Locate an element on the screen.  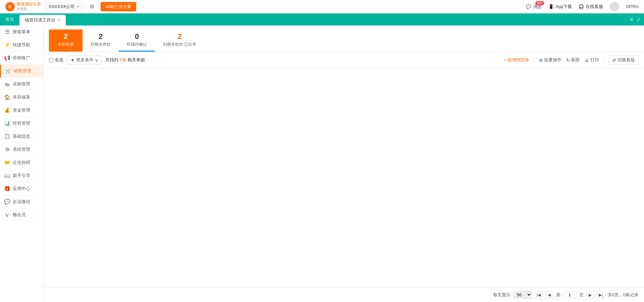
message-button: 💬 消息 99+ is located at coordinates (534, 7).